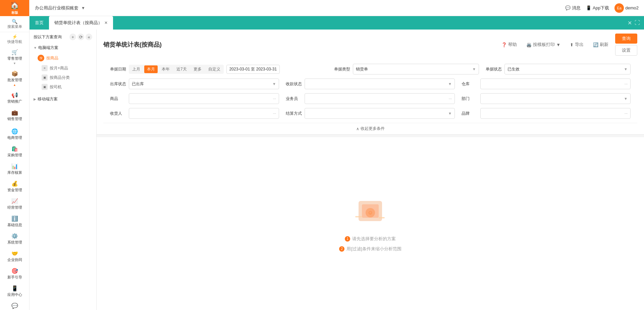 The height and width of the screenshot is (310, 644). What do you see at coordinates (204, 84) in the screenshot?
I see `out-status-select: 已出库 ▼` at bounding box center [204, 84].